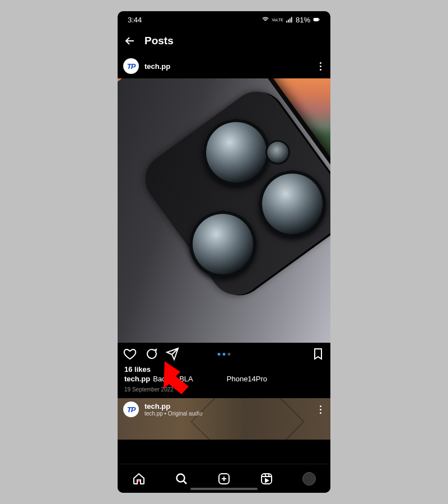 This screenshot has height=504, width=448. I want to click on bookmark-icon, so click(318, 354).